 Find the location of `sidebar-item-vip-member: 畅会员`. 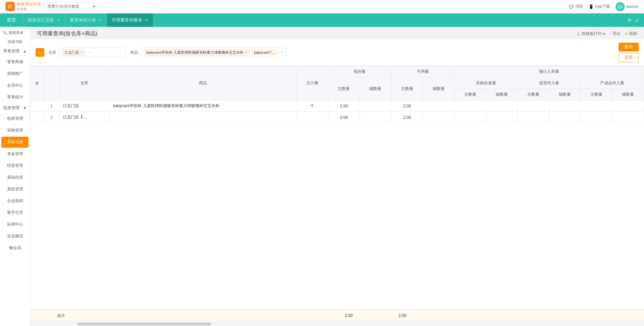

sidebar-item-vip-member: 畅会员 is located at coordinates (15, 248).